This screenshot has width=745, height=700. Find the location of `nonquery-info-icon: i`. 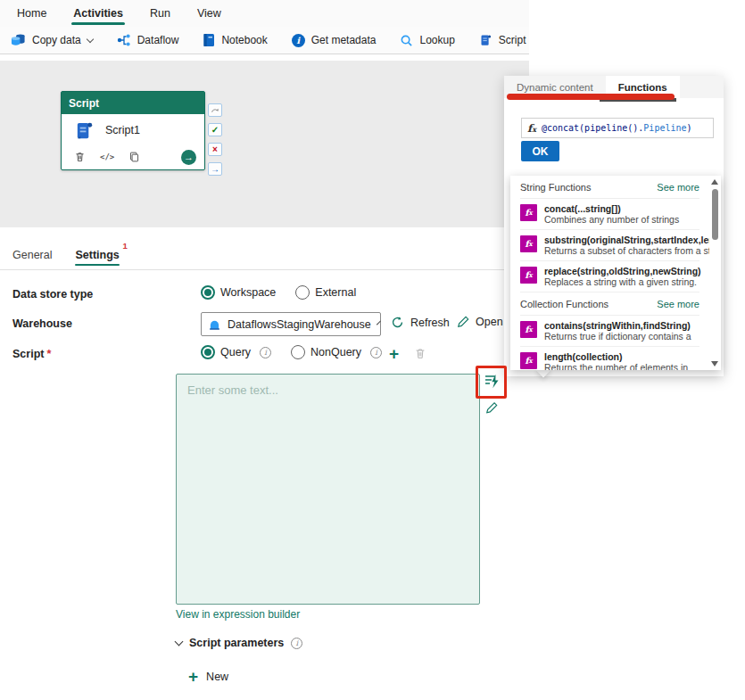

nonquery-info-icon: i is located at coordinates (377, 353).